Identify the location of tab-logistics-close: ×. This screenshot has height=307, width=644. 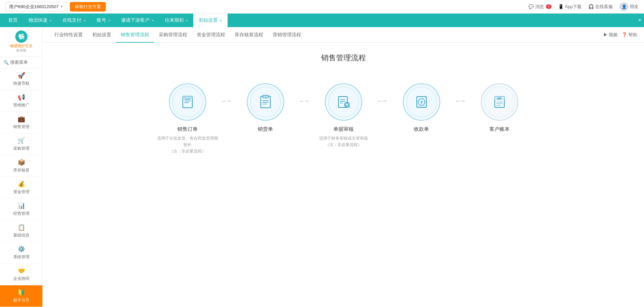
(51, 20).